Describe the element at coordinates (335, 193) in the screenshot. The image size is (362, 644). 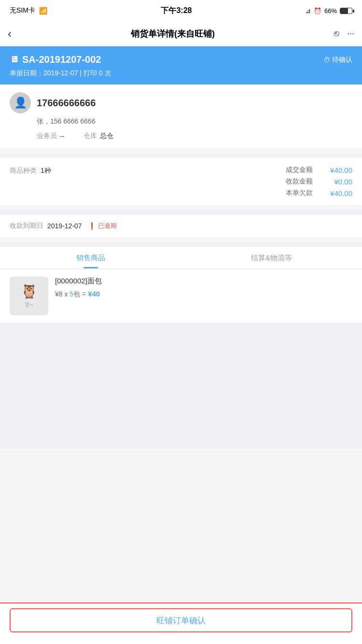
I see `owed-value: ¥40.00` at that location.